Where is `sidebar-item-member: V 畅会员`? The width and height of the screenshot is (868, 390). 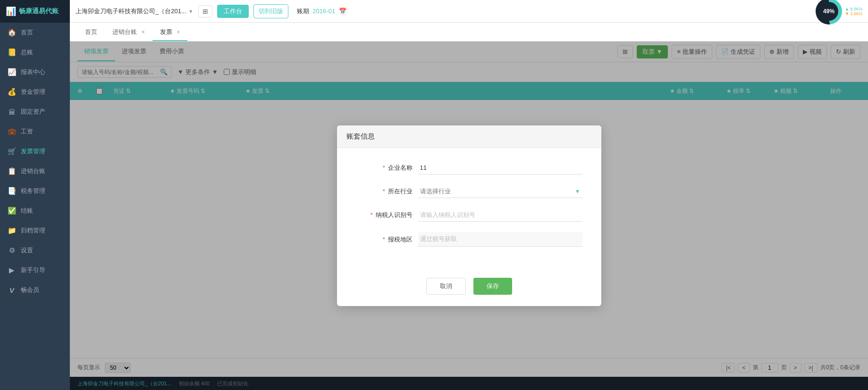
sidebar-item-member: V 畅会员 is located at coordinates (35, 290).